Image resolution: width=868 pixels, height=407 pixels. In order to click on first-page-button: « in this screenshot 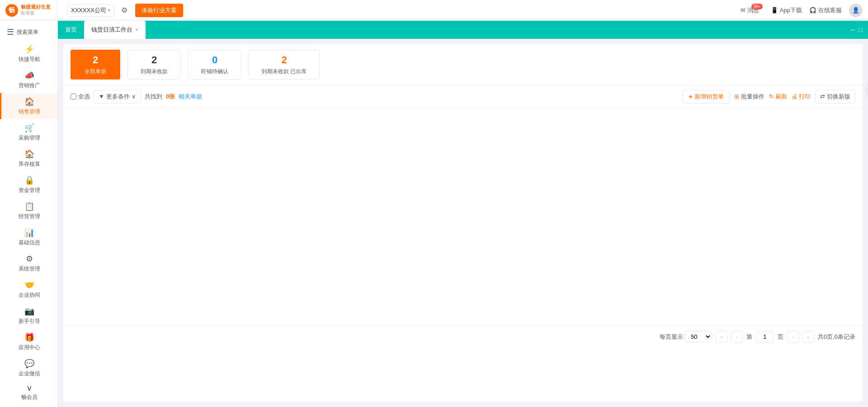, I will do `click(722, 337)`.